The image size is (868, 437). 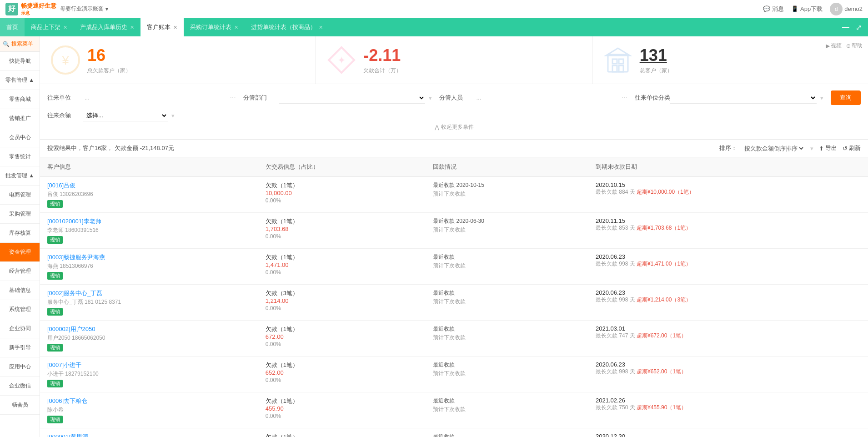 What do you see at coordinates (71, 329) in the screenshot?
I see `customer-name-link: [000002]用户2050` at bounding box center [71, 329].